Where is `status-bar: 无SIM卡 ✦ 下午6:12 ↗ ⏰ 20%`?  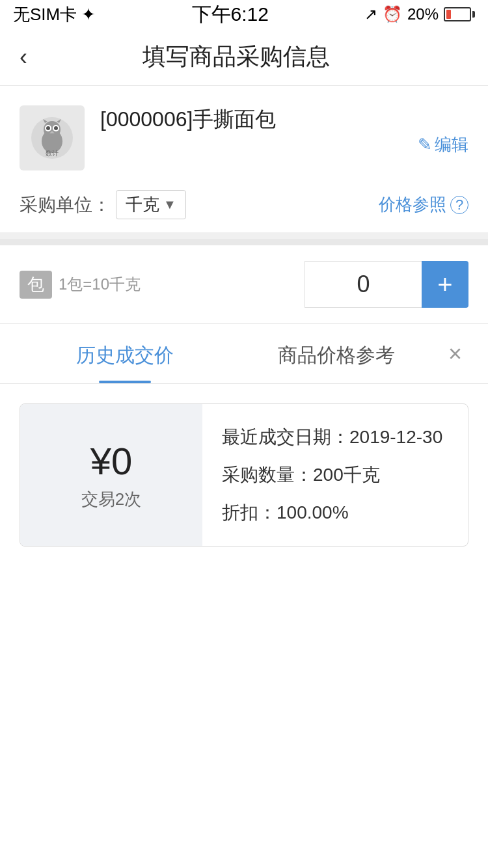 status-bar: 无SIM卡 ✦ 下午6:12 ↗ ⏰ 20% is located at coordinates (244, 14).